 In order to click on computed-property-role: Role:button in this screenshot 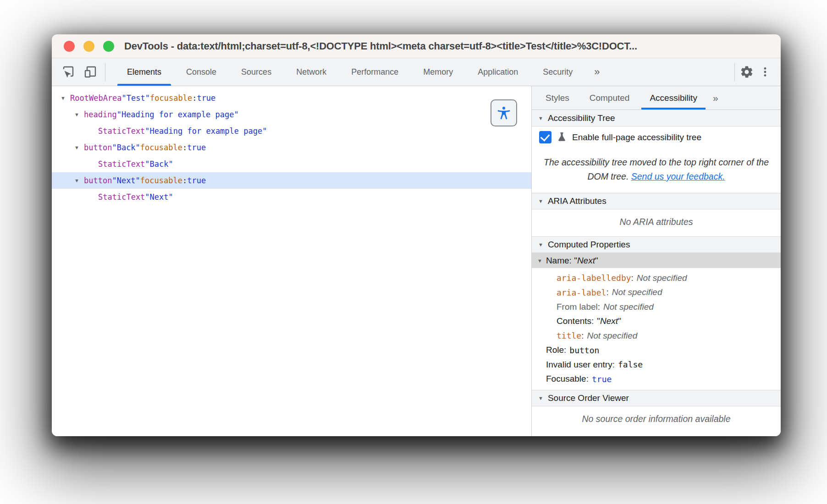, I will do `click(656, 351)`.